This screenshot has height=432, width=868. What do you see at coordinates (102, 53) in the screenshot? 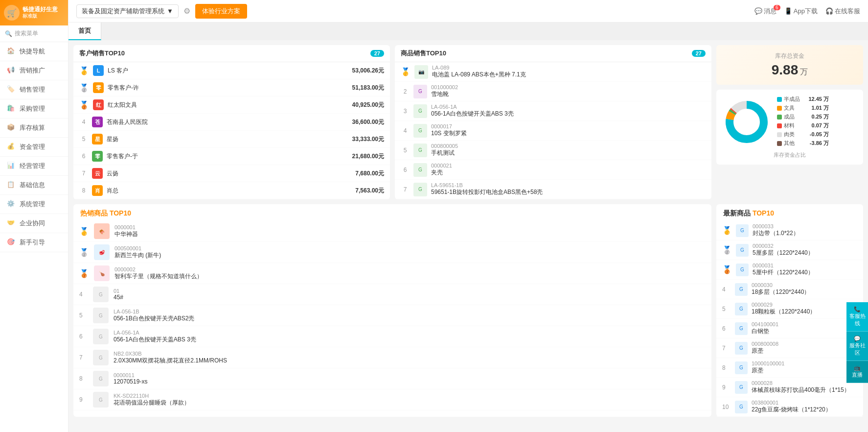
I see `customer-title: 客户销售TOP10` at bounding box center [102, 53].